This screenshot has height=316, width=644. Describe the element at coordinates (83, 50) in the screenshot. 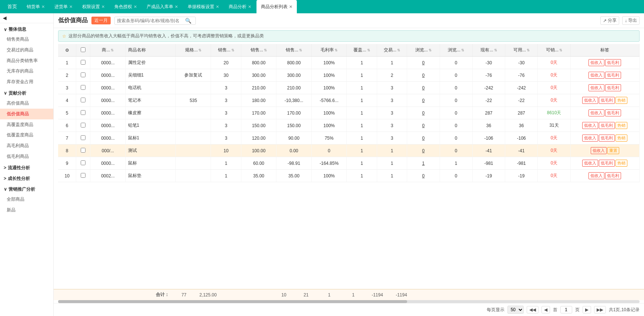

I see `select-all-checkbox` at that location.